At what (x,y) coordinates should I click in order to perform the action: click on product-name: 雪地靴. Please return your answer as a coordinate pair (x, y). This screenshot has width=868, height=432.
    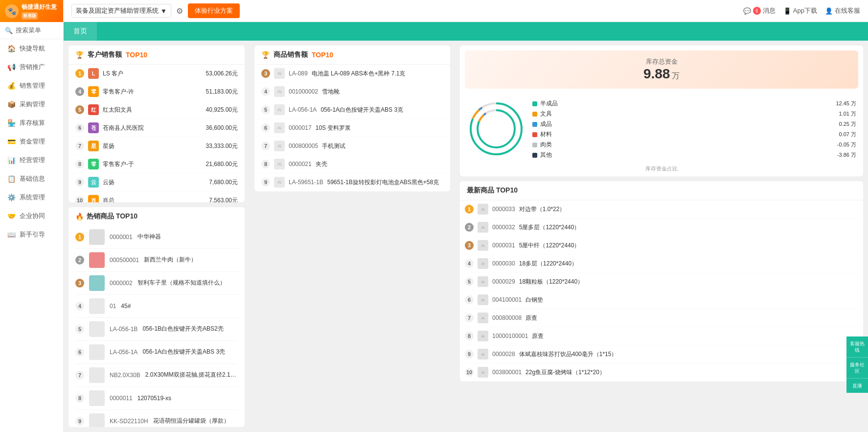
    Looking at the image, I should click on (383, 92).